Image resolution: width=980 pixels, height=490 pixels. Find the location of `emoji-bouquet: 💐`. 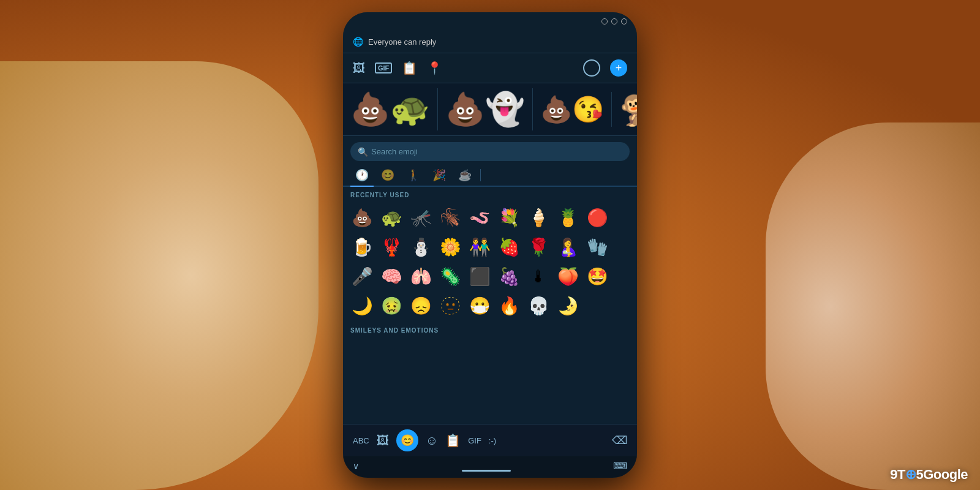

emoji-bouquet: 💐 is located at coordinates (509, 217).